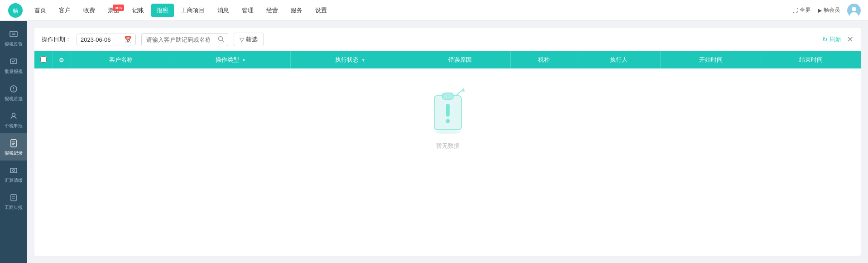 Image resolution: width=868 pixels, height=263 pixels. Describe the element at coordinates (711, 60) in the screenshot. I see `th-start-time: 开始时间` at that location.